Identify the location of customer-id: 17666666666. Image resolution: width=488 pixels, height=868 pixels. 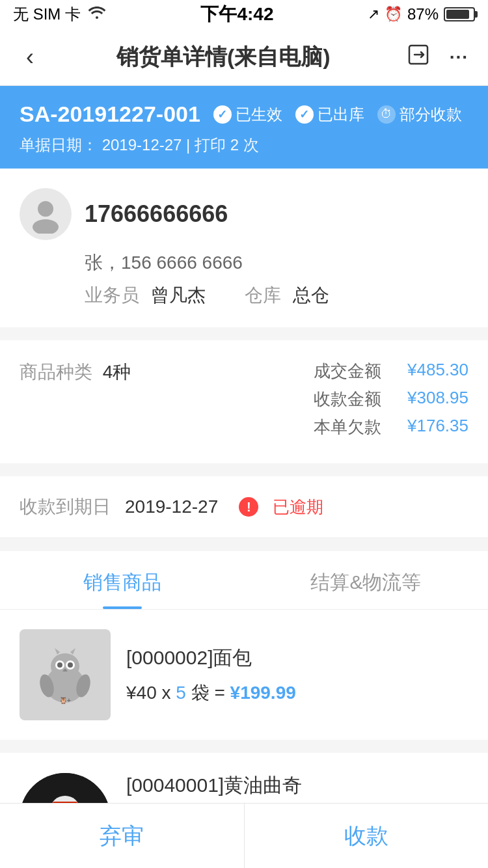
(156, 214).